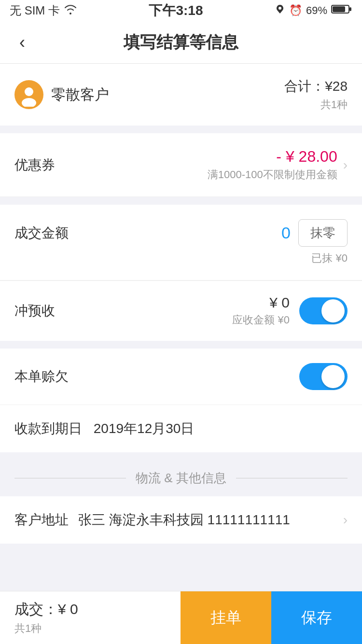  I want to click on total-amount: 合计：¥28, so click(316, 86).